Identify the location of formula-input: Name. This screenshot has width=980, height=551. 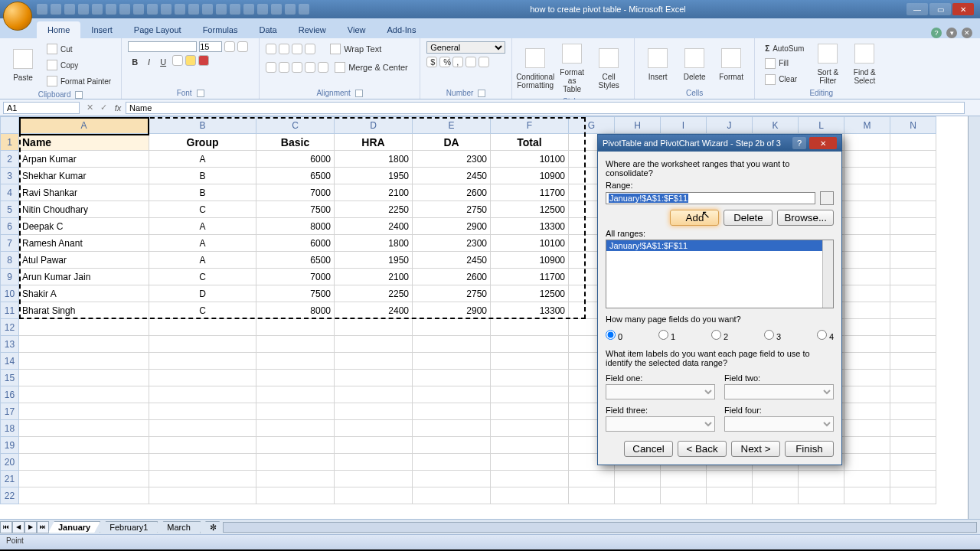
(545, 108).